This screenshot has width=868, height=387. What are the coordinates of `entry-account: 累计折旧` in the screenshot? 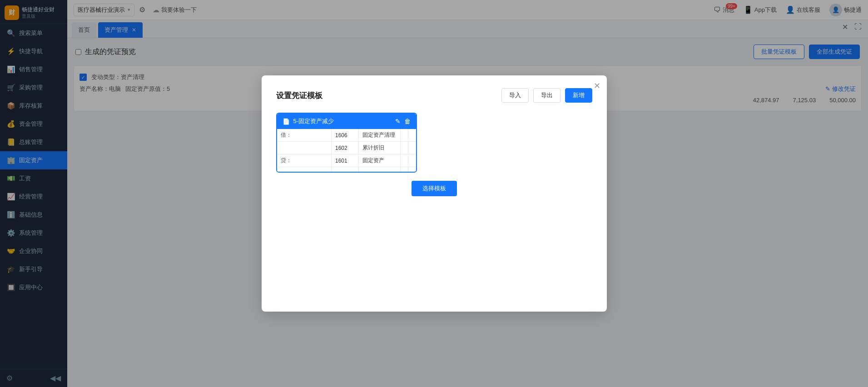 It's located at (380, 148).